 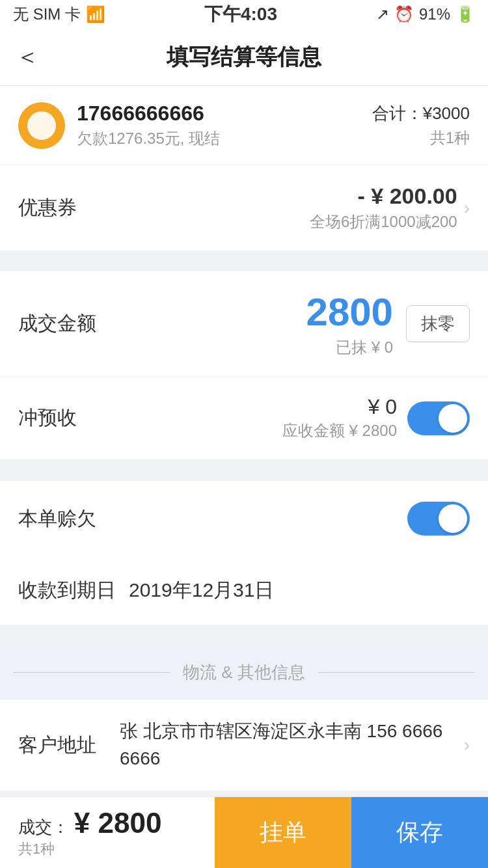 I want to click on customer-info: 17666666666 欠款1276.35元, 现结, so click(x=148, y=125).